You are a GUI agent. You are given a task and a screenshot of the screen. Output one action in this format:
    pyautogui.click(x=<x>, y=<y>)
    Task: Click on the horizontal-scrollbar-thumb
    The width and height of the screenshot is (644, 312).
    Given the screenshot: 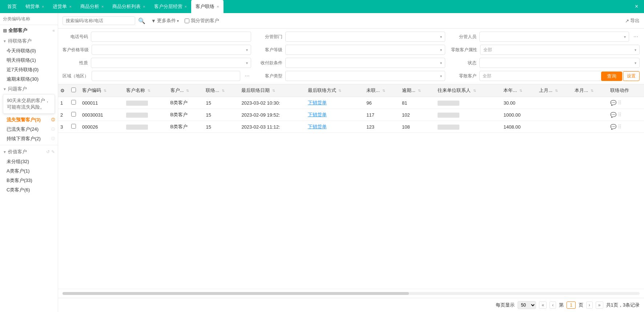 What is the action you would take?
    pyautogui.click(x=236, y=293)
    